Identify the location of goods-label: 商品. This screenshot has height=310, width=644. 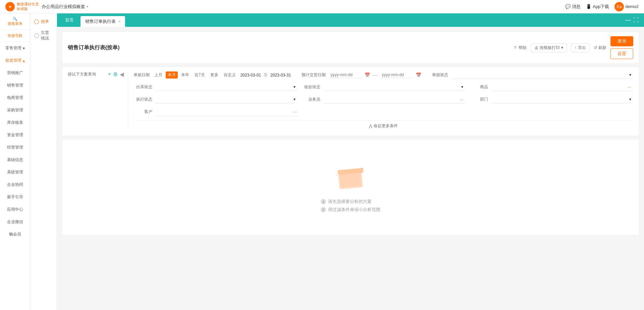
(479, 87).